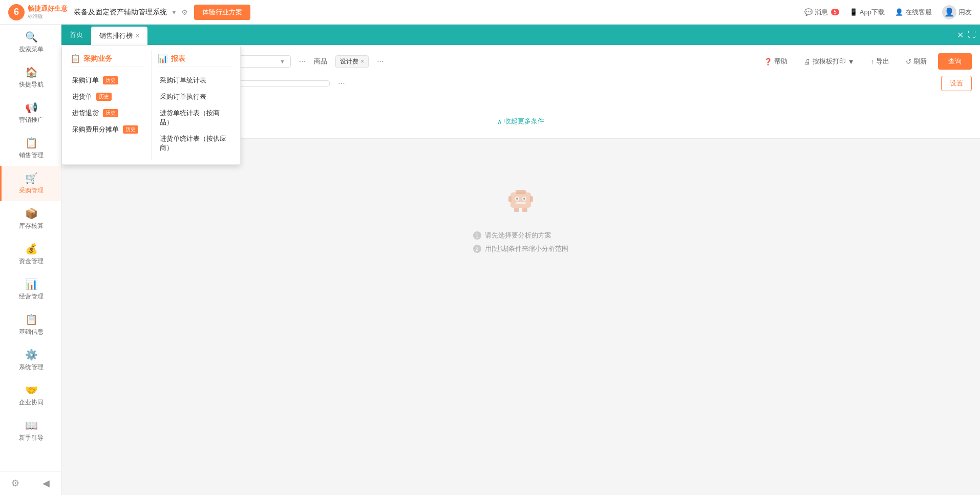  What do you see at coordinates (31, 261) in the screenshot?
I see `sidebar-label-finance: 资金管理` at bounding box center [31, 261].